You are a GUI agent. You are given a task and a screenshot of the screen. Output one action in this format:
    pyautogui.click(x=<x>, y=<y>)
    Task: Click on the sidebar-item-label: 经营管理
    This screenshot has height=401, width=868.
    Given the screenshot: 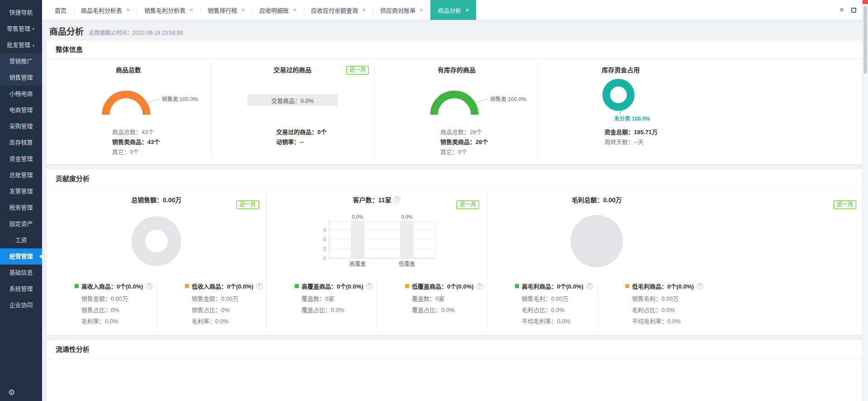 What is the action you would take?
    pyautogui.click(x=21, y=256)
    